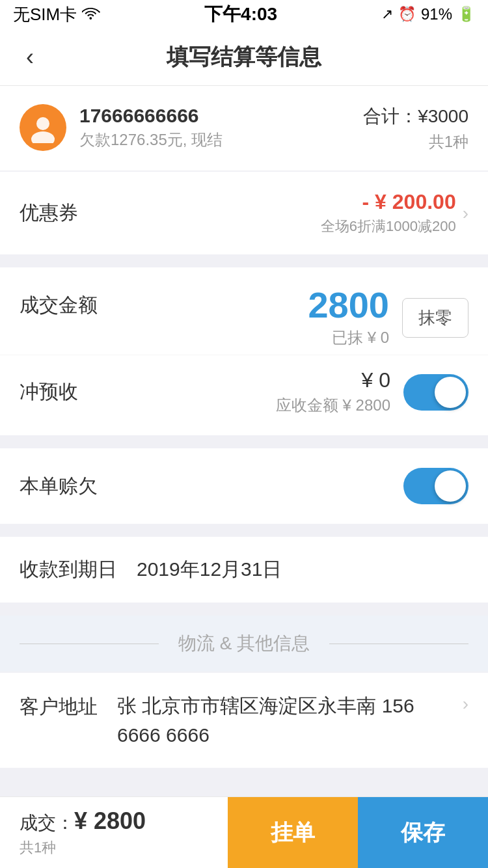 Image resolution: width=488 pixels, height=868 pixels. Describe the element at coordinates (59, 487) in the screenshot. I see `writeoff-label: 本单赊欠` at that location.